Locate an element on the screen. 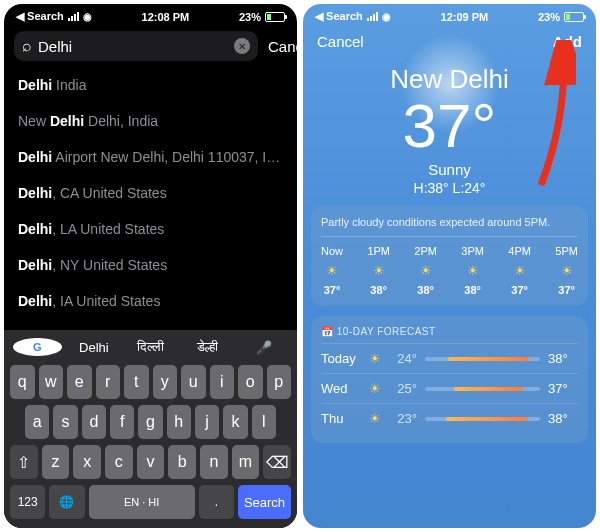 The height and width of the screenshot is (532, 600). suggestion: Delhi is located at coordinates (94, 348).